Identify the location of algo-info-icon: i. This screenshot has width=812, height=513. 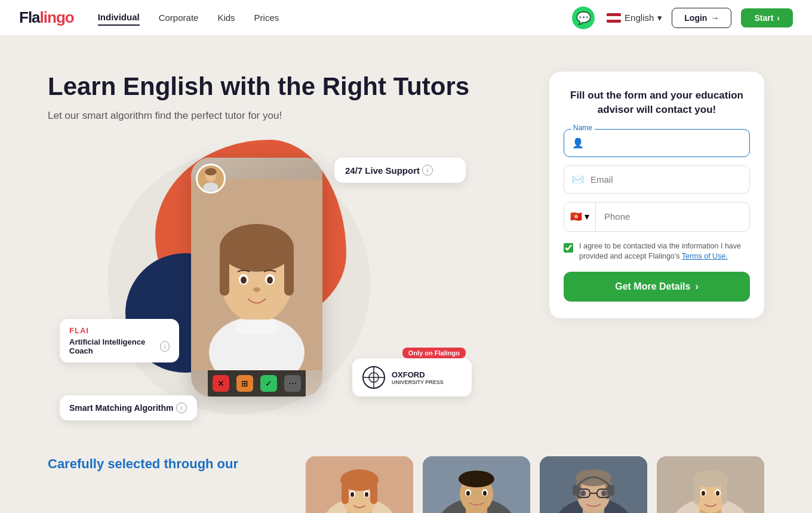
(182, 408).